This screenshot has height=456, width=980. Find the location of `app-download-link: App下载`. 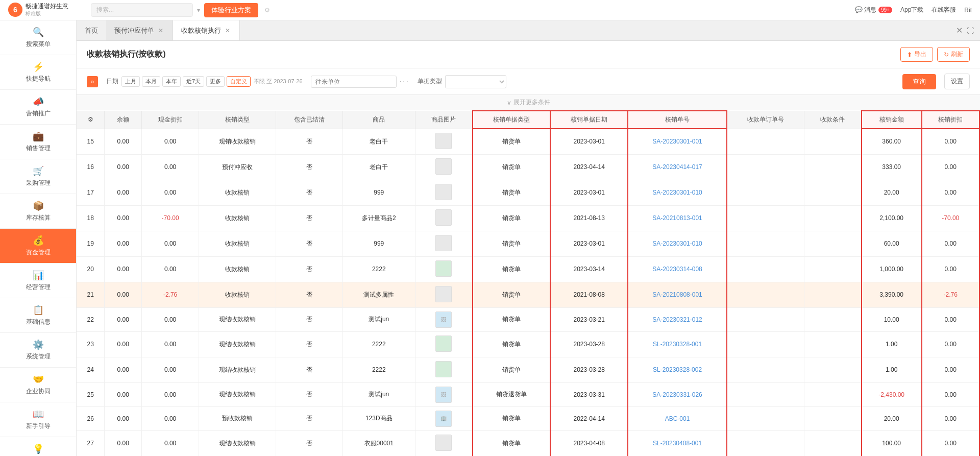

app-download-link: App下载 is located at coordinates (912, 10).